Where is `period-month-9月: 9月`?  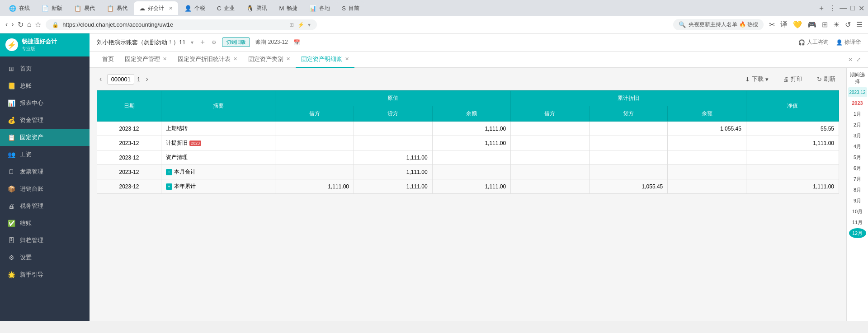 period-month-9月: 9月 is located at coordinates (858, 201).